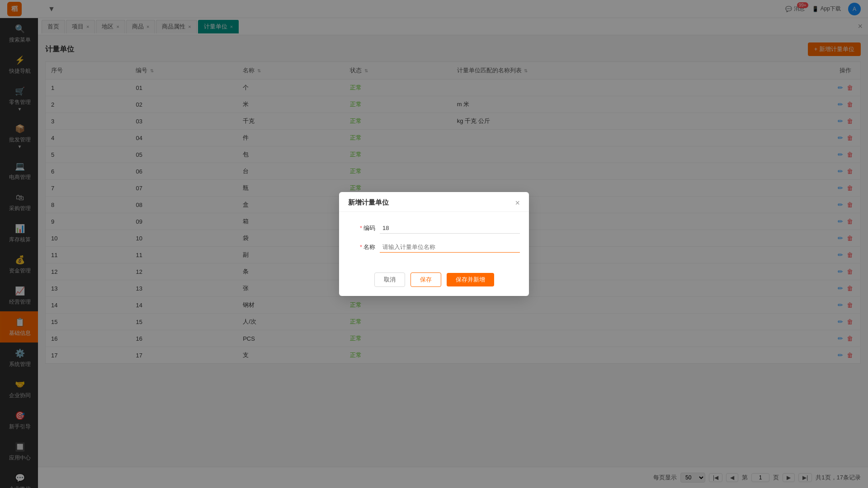  Describe the element at coordinates (517, 203) in the screenshot. I see `modal-close-button: ×` at that location.